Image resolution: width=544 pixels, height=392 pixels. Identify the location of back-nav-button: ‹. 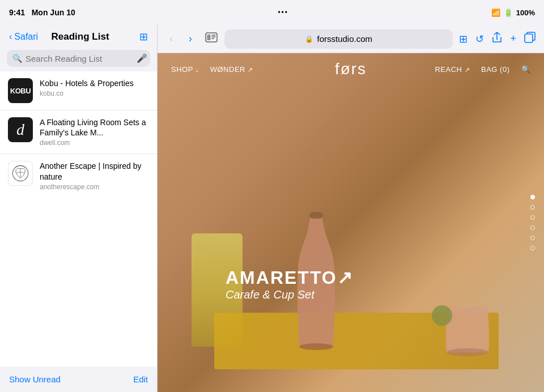
(171, 39).